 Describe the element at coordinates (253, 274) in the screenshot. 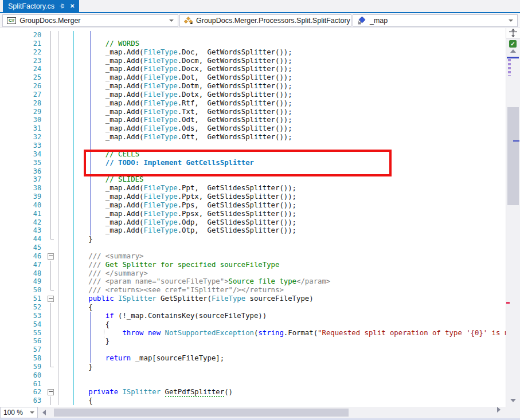

I see `code-line: 48 /// </summary>` at that location.